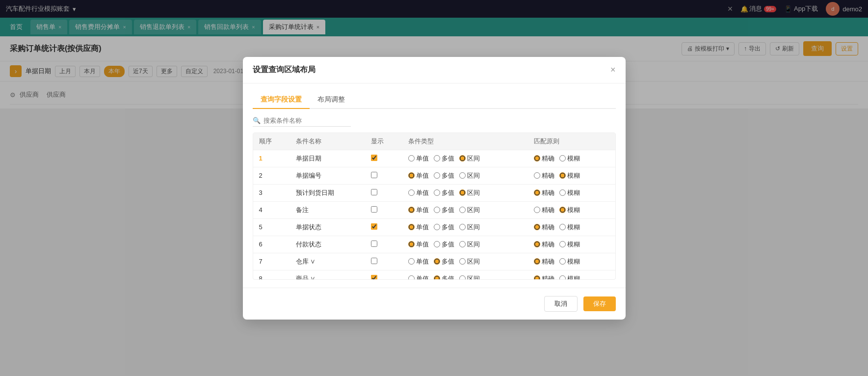 The image size is (868, 376). What do you see at coordinates (281, 100) in the screenshot?
I see `dialog-tab-query-fields: 查询字段设置` at bounding box center [281, 100].